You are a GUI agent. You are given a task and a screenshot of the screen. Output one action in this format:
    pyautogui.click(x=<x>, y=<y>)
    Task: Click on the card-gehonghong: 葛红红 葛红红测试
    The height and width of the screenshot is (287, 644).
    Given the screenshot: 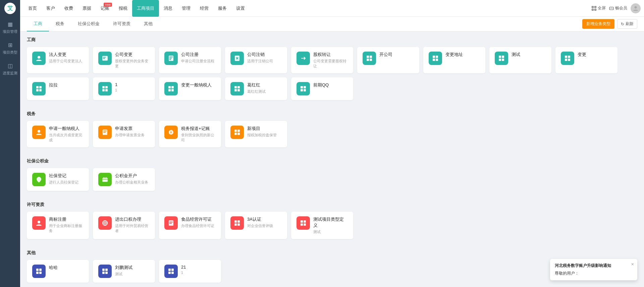 What is the action you would take?
    pyautogui.click(x=256, y=89)
    